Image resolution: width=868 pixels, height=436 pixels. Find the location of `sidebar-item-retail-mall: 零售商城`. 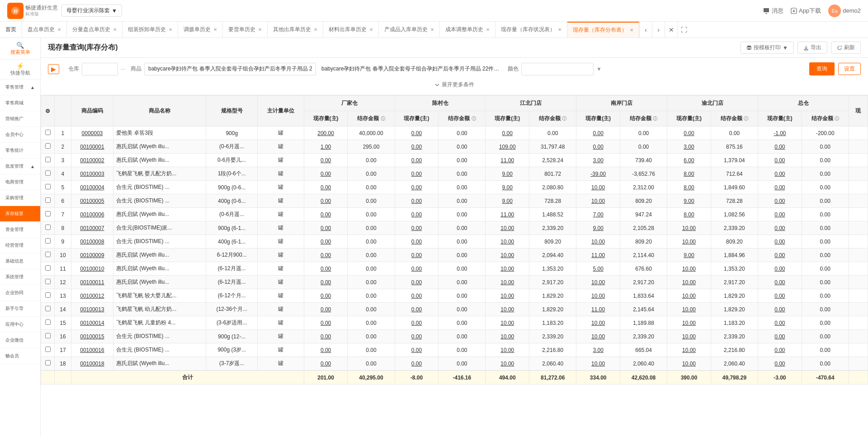

sidebar-item-retail-mall: 零售商城 is located at coordinates (20, 103).